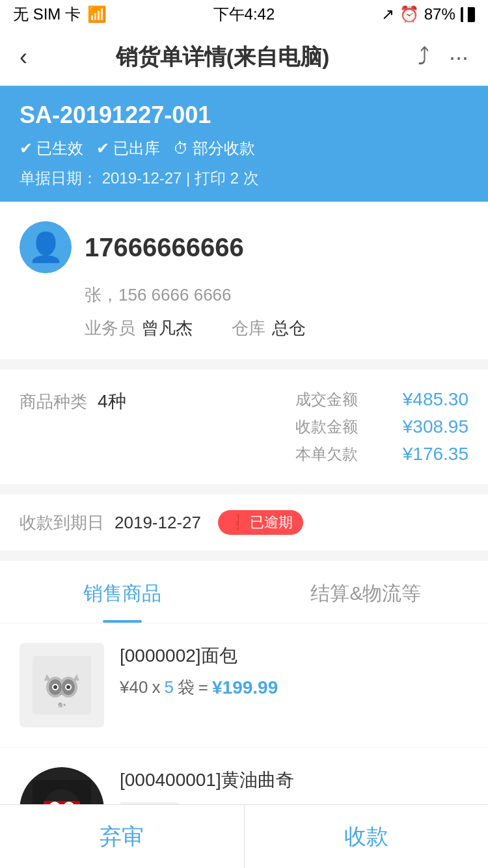 The width and height of the screenshot is (488, 868). Describe the element at coordinates (169, 687) in the screenshot. I see `qty-1: 5` at that location.